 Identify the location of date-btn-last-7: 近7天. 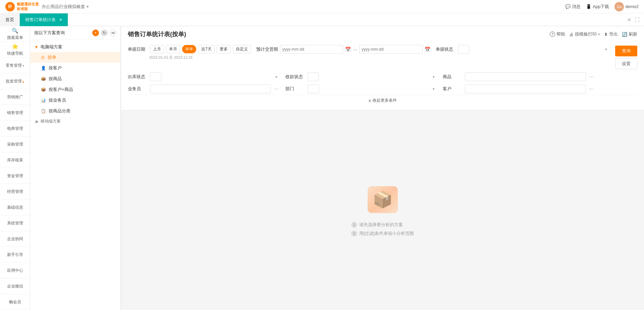
(207, 49).